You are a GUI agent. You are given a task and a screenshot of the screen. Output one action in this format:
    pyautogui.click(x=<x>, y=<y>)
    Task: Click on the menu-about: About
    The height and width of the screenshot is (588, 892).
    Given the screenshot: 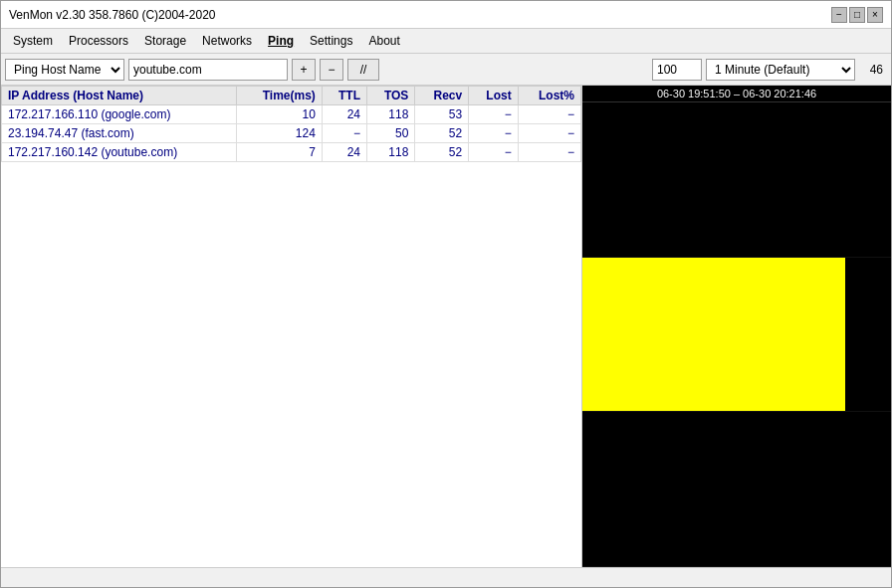 What is the action you would take?
    pyautogui.click(x=384, y=41)
    